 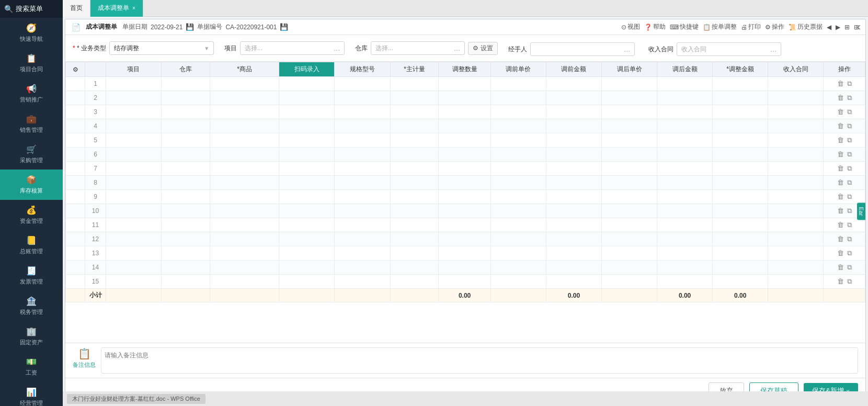 I want to click on th-spec: 规格型号, so click(x=362, y=70).